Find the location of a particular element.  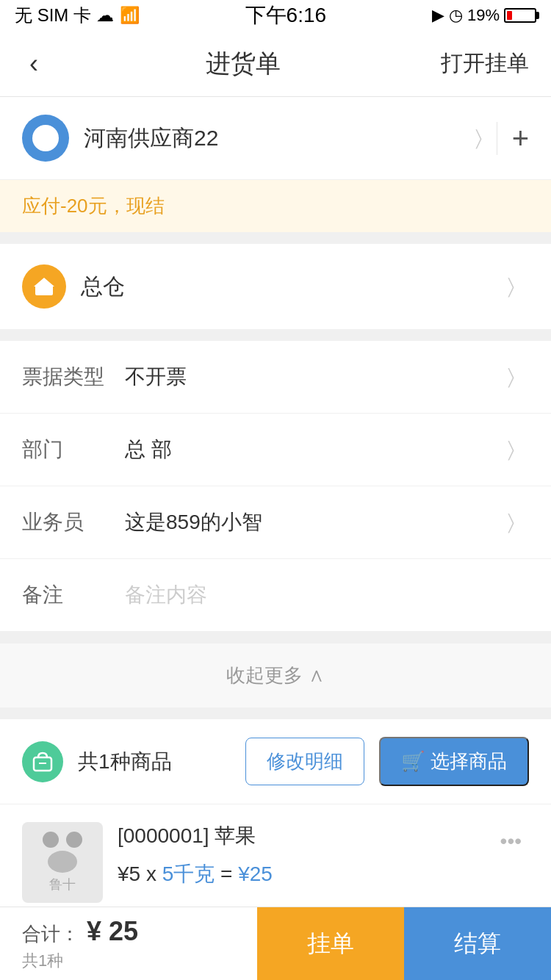

product-name: [0000001] 苹果 is located at coordinates (298, 836).